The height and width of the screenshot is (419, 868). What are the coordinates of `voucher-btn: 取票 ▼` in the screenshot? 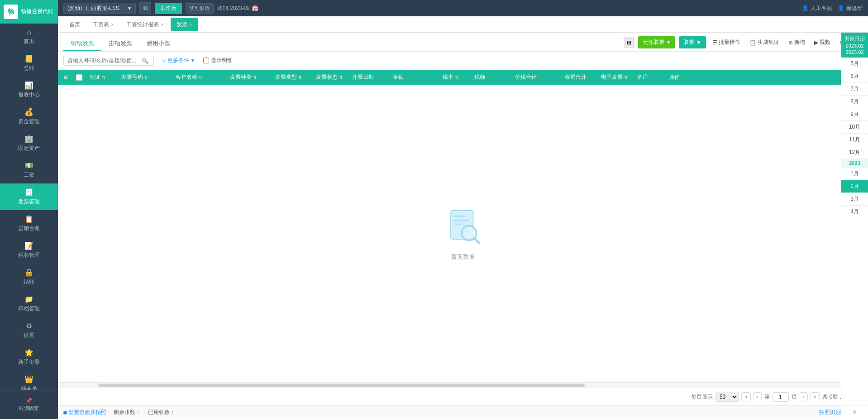 It's located at (692, 43).